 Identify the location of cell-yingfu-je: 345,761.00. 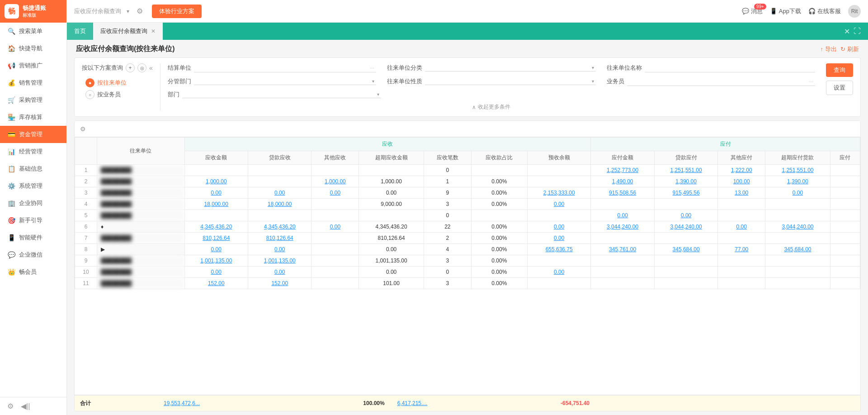
(623, 250).